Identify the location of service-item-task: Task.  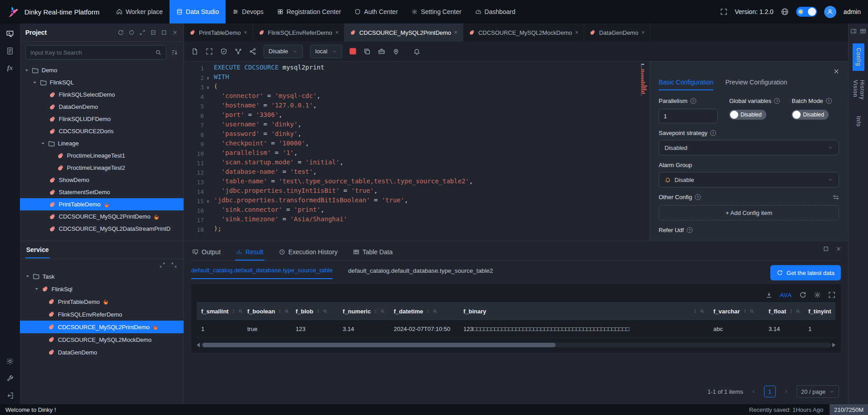
(102, 276).